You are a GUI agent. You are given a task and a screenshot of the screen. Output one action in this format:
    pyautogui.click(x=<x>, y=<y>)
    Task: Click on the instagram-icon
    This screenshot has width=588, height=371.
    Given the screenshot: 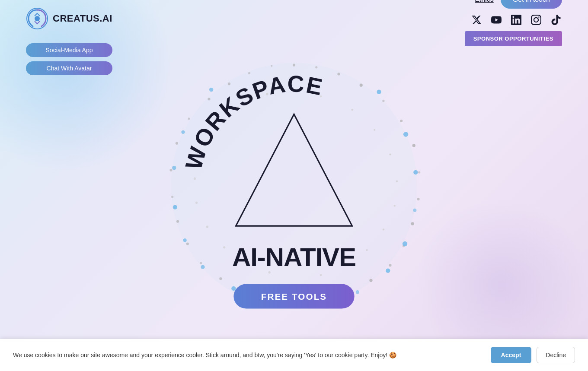 What is the action you would take?
    pyautogui.click(x=536, y=20)
    